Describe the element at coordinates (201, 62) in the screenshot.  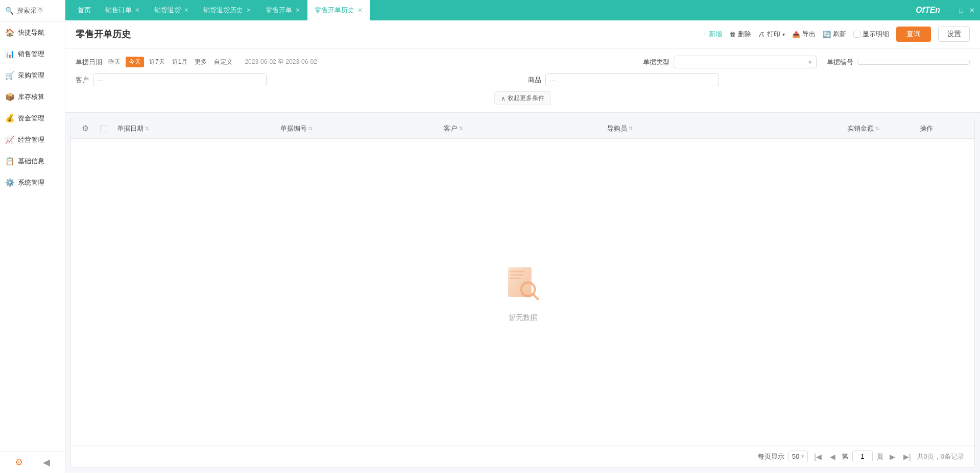
I see `shortcut-more: 更多` at that location.